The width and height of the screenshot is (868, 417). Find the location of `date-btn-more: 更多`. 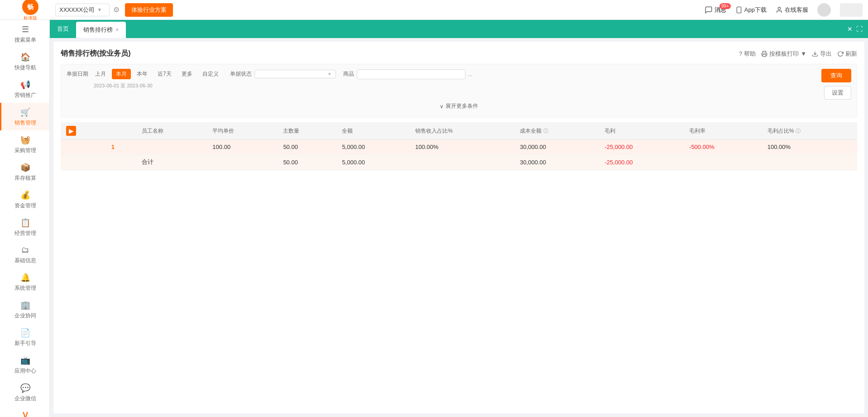

date-btn-more: 更多 is located at coordinates (187, 74).